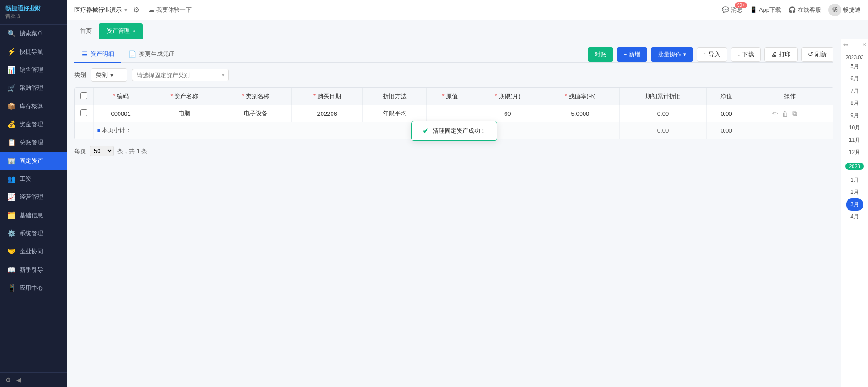 The width and height of the screenshot is (868, 387). I want to click on app-download-label: App下载, so click(770, 10).